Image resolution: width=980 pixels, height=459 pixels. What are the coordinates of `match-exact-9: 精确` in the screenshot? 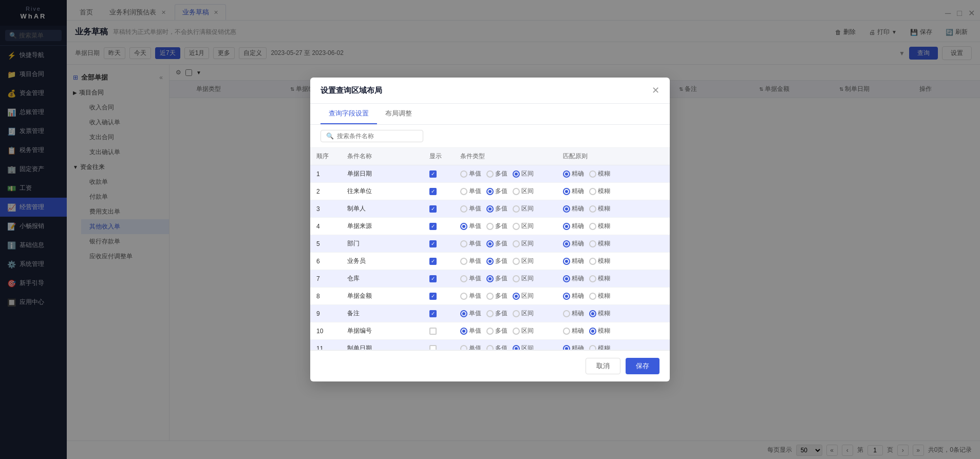 It's located at (573, 313).